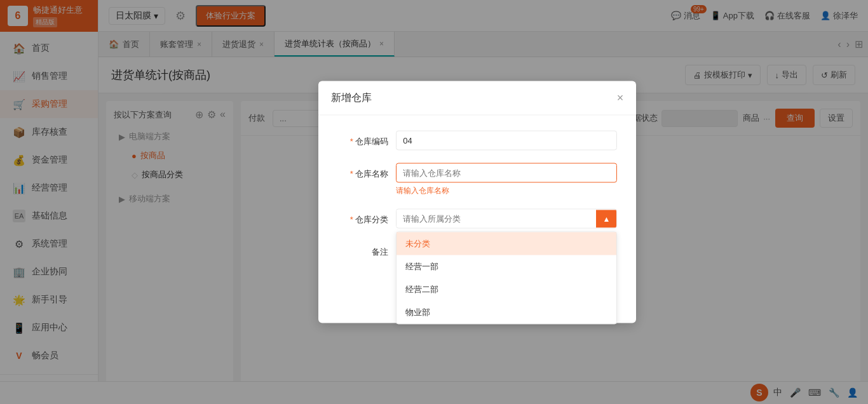  Describe the element at coordinates (506, 219) in the screenshot. I see `category-wrapper: ▲ 未分类 经营一部 经营二部 物业部` at that location.